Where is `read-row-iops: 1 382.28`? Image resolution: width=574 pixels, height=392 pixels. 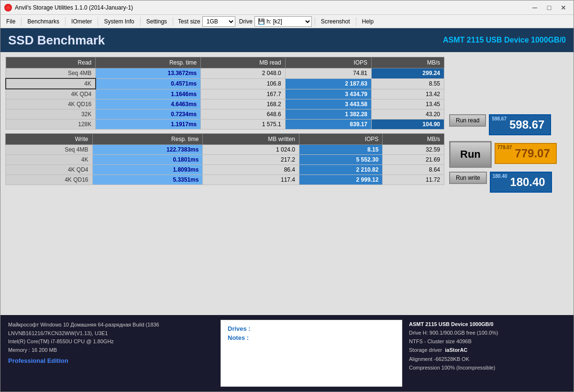 read-row-iops: 1 382.28 is located at coordinates (328, 115).